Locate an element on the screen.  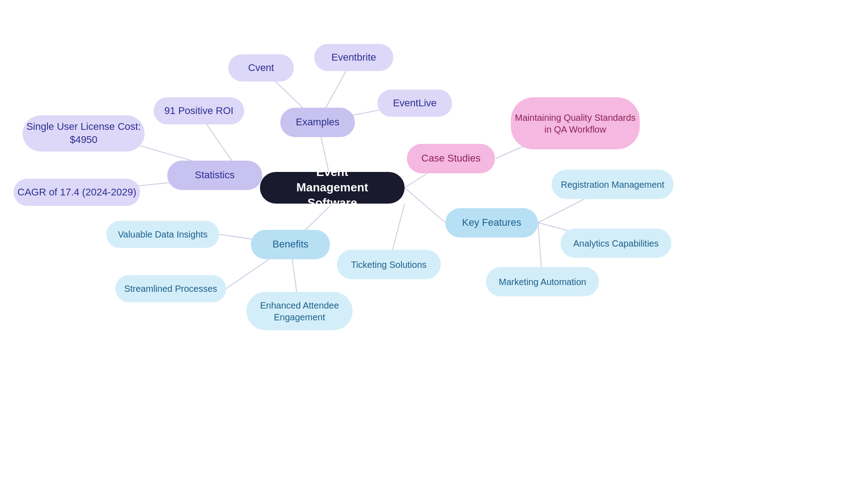
enhanced-attendee-node: Enhanced Attendee Engagement is located at coordinates (299, 311).